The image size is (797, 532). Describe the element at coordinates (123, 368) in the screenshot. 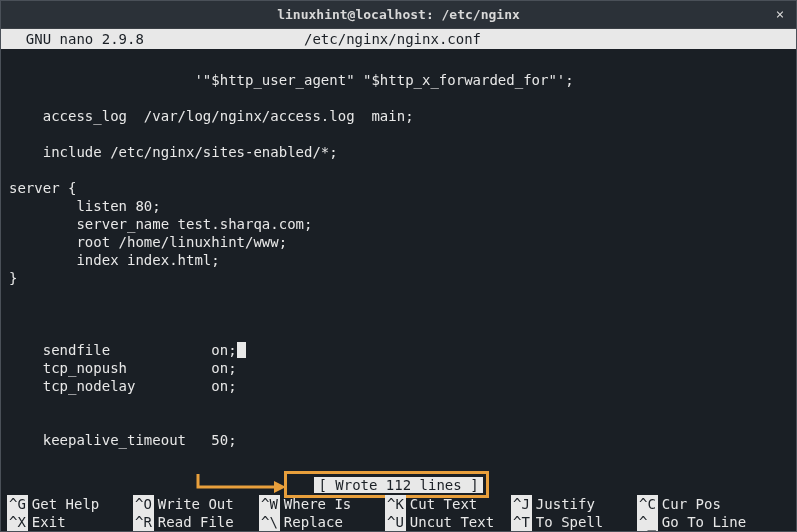

I see `code-line: tcp_nopush on;` at that location.